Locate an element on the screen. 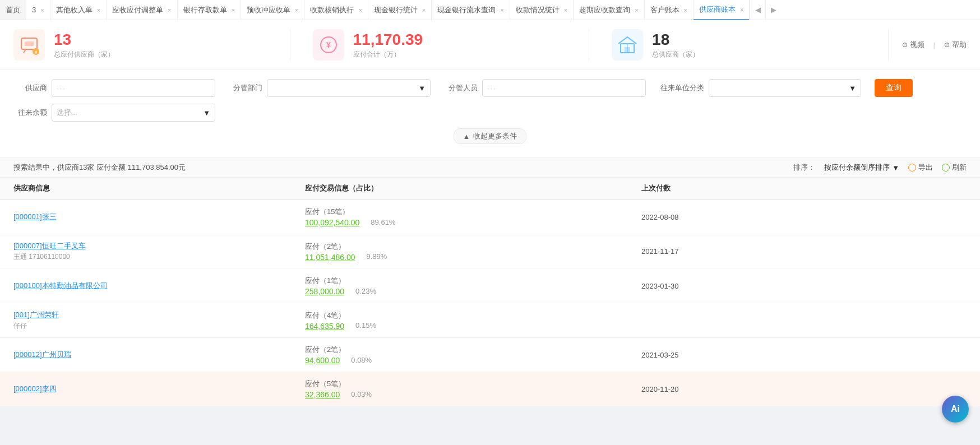 The width and height of the screenshot is (980, 445). results-actions: 排序： 按应付余额倒序排序 ▼ 导出 刷新 is located at coordinates (880, 168).